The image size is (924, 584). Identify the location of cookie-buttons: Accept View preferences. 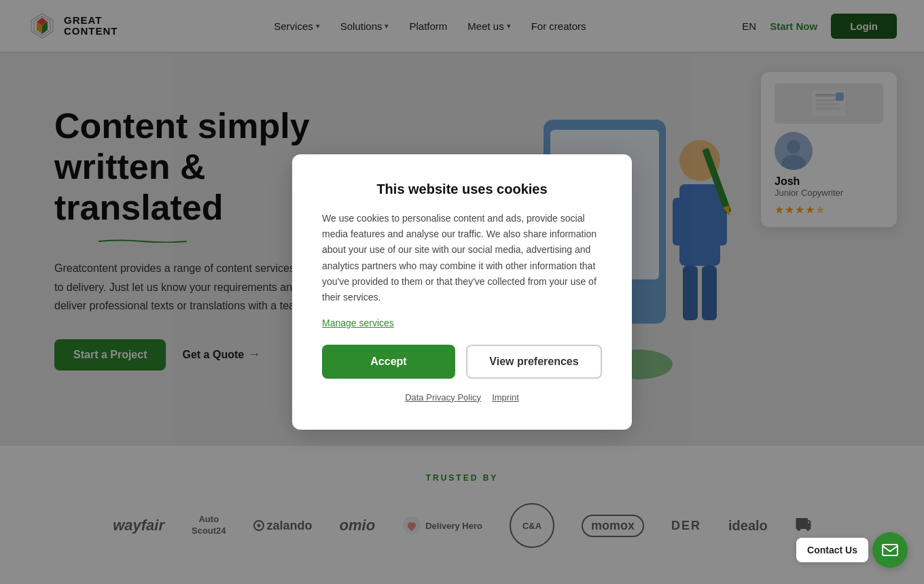
(462, 362).